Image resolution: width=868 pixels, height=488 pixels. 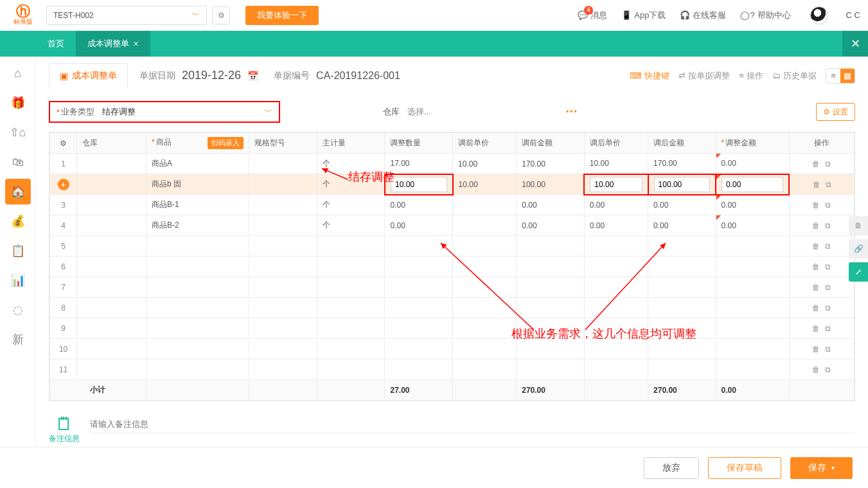 What do you see at coordinates (164, 112) in the screenshot?
I see `business-type-select: * 业务类型 结存调整 ﹀` at bounding box center [164, 112].